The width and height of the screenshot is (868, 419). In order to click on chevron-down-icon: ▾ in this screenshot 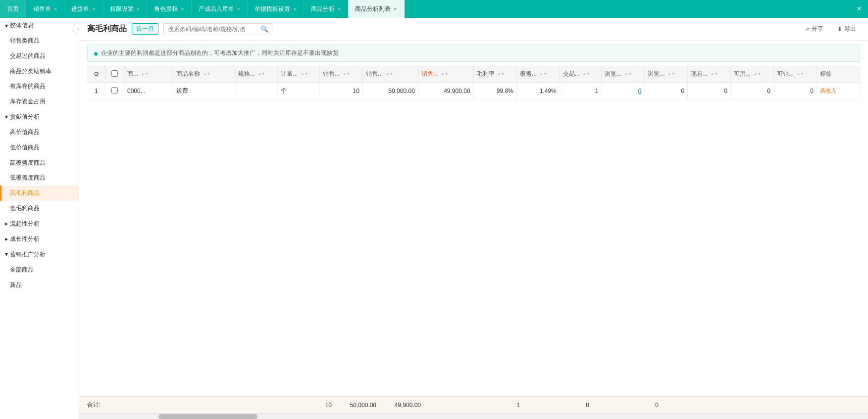, I will do `click(6, 26)`.